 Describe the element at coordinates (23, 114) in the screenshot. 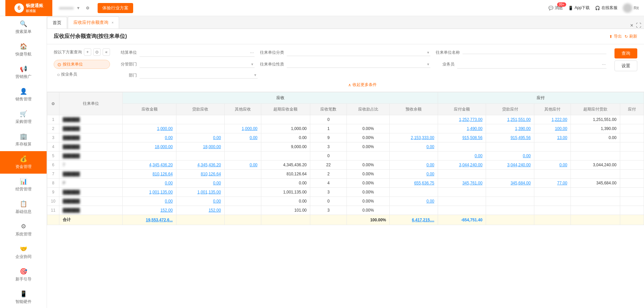

I see `purchase-icon: 🛒` at that location.